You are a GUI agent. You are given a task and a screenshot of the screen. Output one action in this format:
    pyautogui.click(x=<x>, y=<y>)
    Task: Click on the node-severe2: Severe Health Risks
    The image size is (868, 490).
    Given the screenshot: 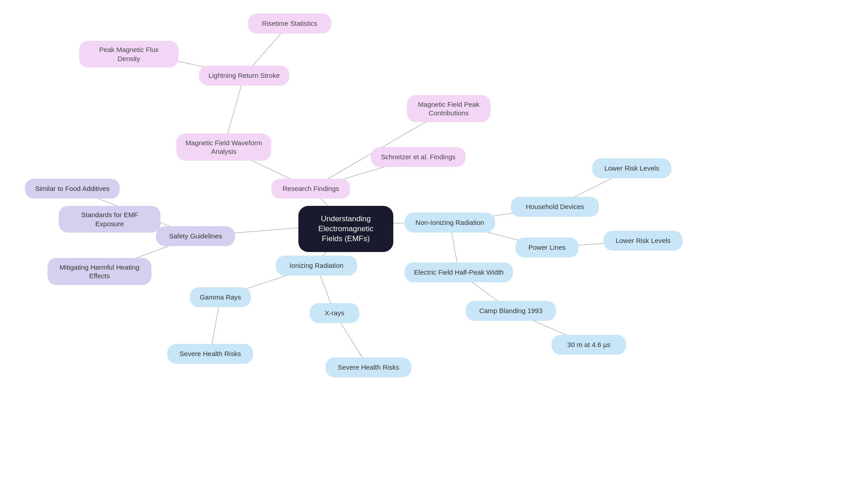 What is the action you would take?
    pyautogui.click(x=368, y=367)
    